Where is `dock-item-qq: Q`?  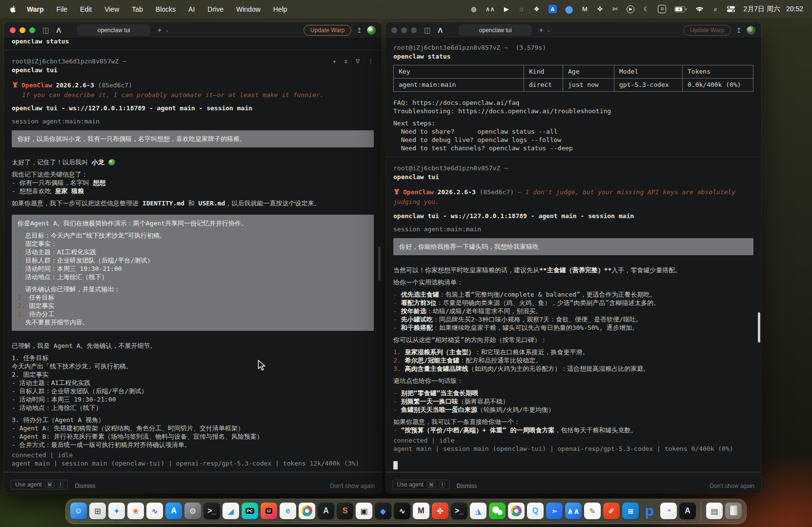
dock-item-qq: Q is located at coordinates (535, 511).